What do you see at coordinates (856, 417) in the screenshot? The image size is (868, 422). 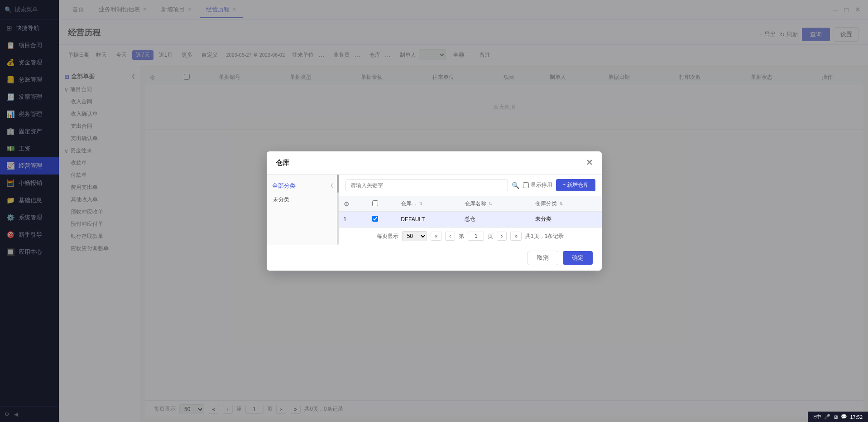 I see `tray-time: 17:52` at bounding box center [856, 417].